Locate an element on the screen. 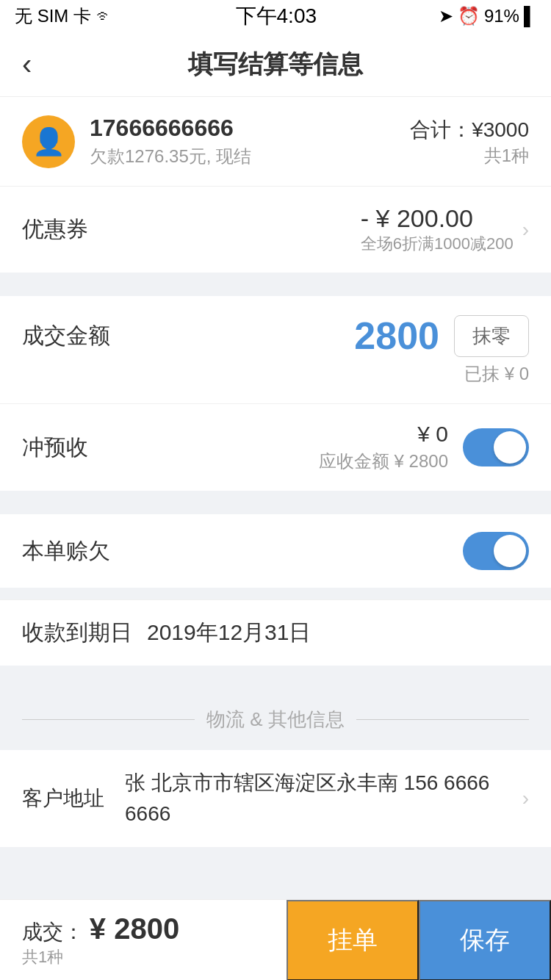 The image size is (551, 980). due-date-row: 收款到期日 2019年12月31日 is located at coordinates (276, 633).